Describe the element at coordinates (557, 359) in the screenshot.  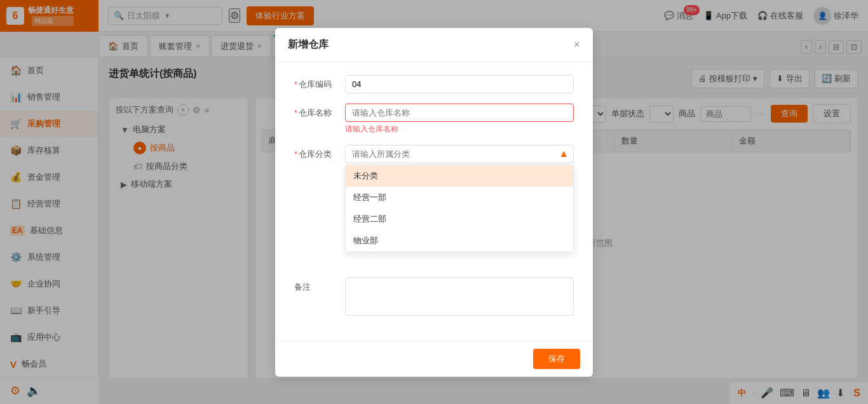
I see `save-button: 保存` at that location.